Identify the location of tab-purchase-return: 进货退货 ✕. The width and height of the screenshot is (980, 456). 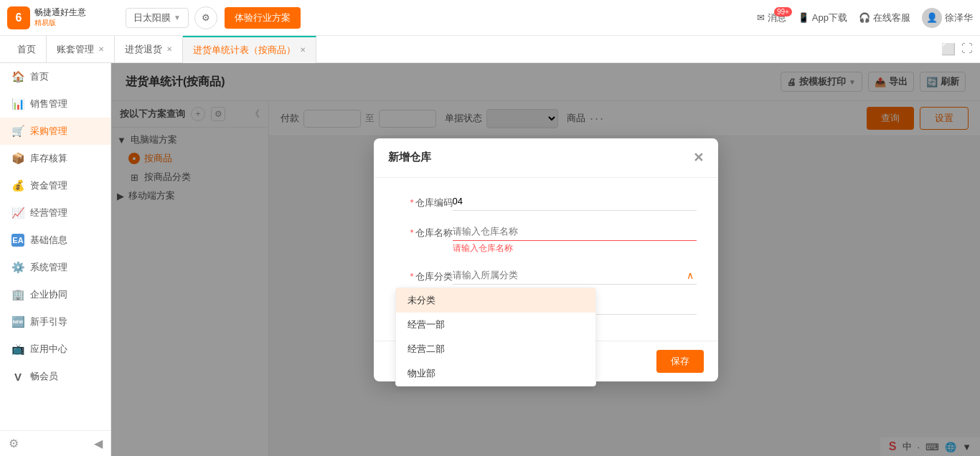
(149, 49).